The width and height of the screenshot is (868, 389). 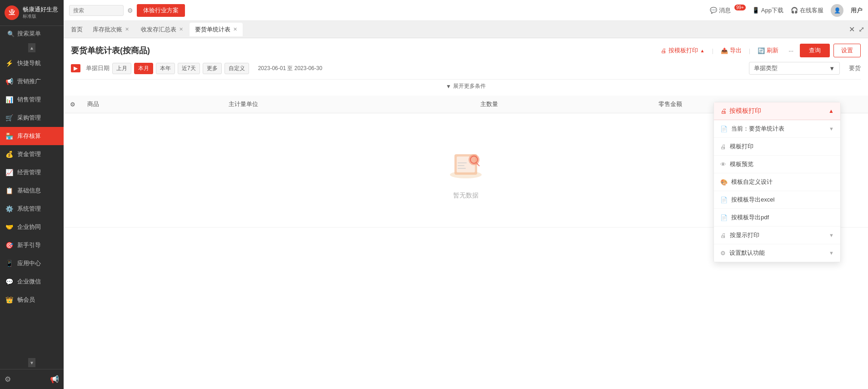 What do you see at coordinates (32, 191) in the screenshot?
I see `sidebar-item-basic: 📋 基础信息` at bounding box center [32, 191].